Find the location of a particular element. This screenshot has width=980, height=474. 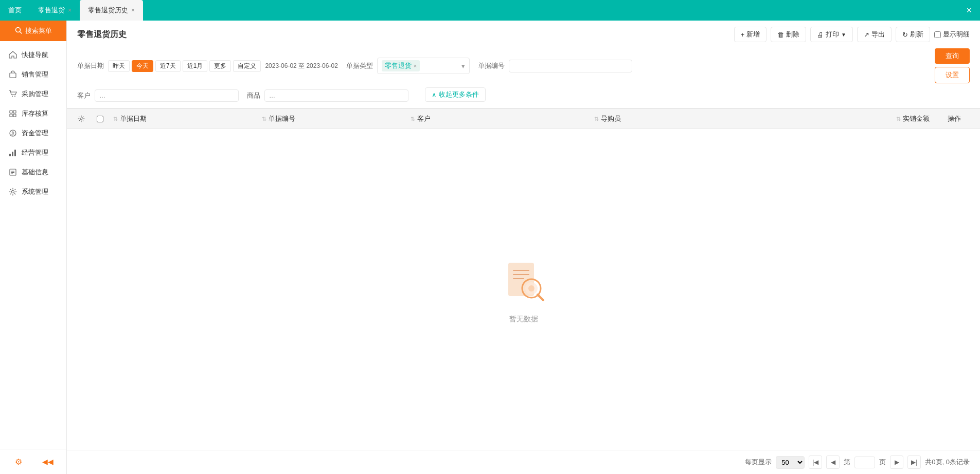

operations-icon is located at coordinates (13, 153).